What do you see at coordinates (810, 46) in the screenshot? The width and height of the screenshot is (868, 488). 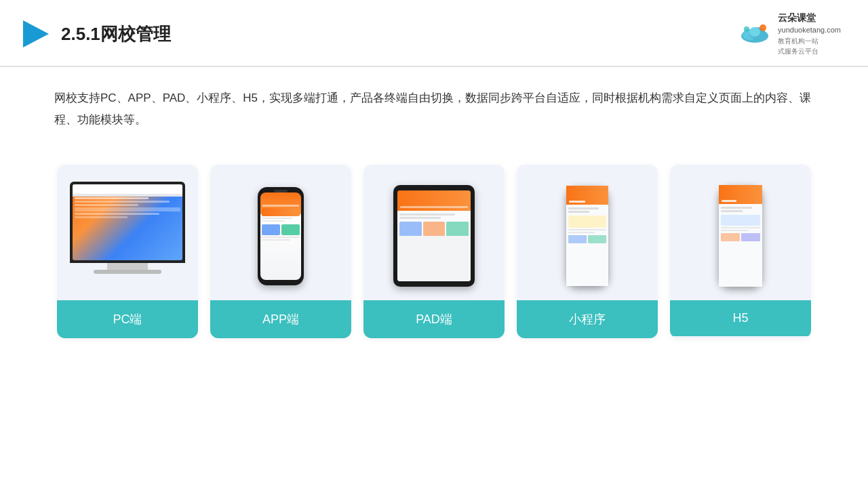 I see `logo-tagline: 教育机构一站 式服务云平台` at bounding box center [810, 46].